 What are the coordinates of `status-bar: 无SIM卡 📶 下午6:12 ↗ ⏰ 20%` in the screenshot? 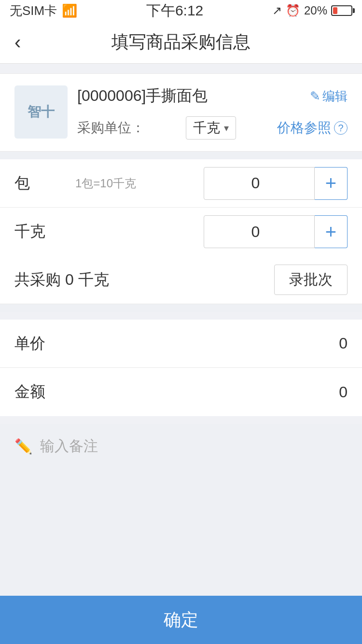 It's located at (181, 11).